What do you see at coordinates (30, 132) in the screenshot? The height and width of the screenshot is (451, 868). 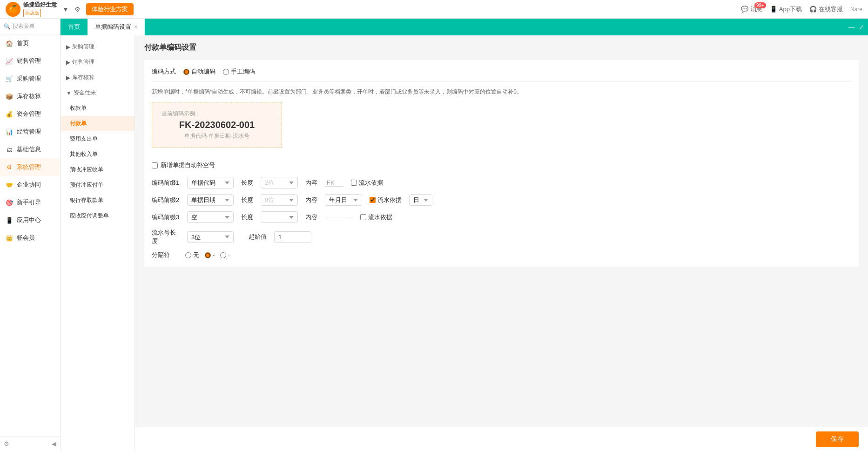 I see `sidebar-item-operation: 📊 经营管理` at bounding box center [30, 132].